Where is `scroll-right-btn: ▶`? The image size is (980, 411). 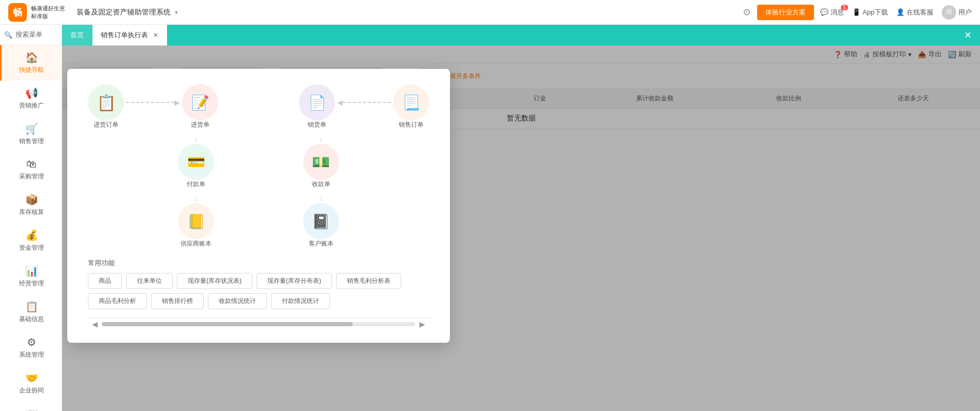
scroll-right-btn: ▶ is located at coordinates (422, 324).